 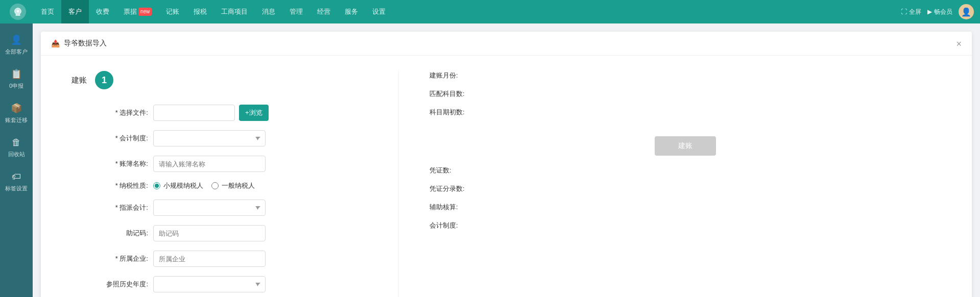 What do you see at coordinates (685, 189) in the screenshot?
I see `voucher-records-row: 凭证分录数:` at bounding box center [685, 189].